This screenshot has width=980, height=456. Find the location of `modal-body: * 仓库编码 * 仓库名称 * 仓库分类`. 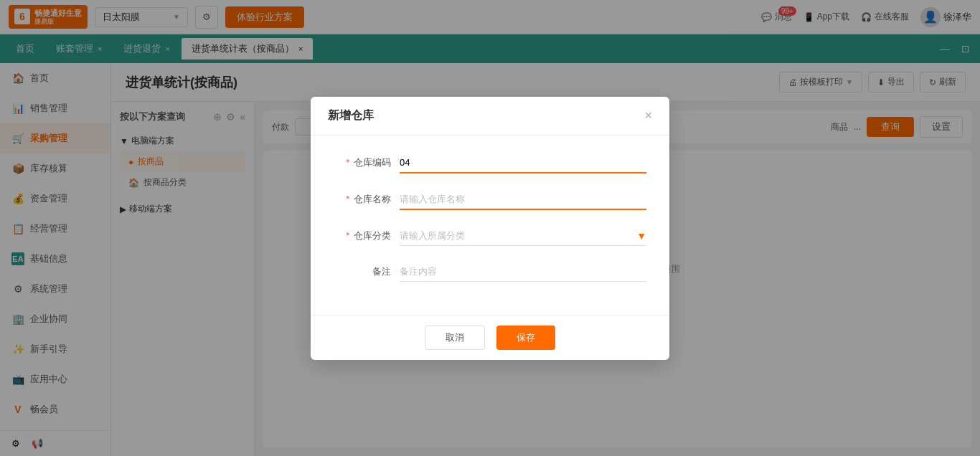

modal-body: * 仓库编码 * 仓库名称 * 仓库分类 is located at coordinates (490, 225).